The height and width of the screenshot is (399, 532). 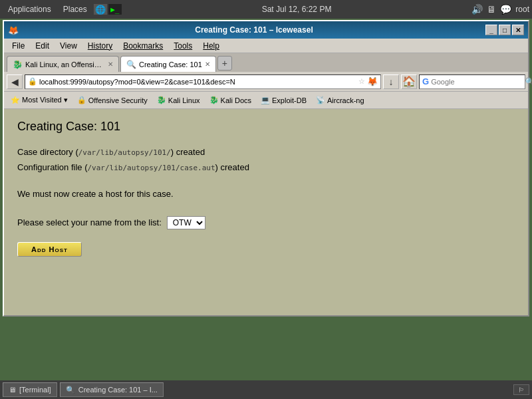 What do you see at coordinates (409, 82) in the screenshot?
I see `home-button: 🏠` at bounding box center [409, 82].